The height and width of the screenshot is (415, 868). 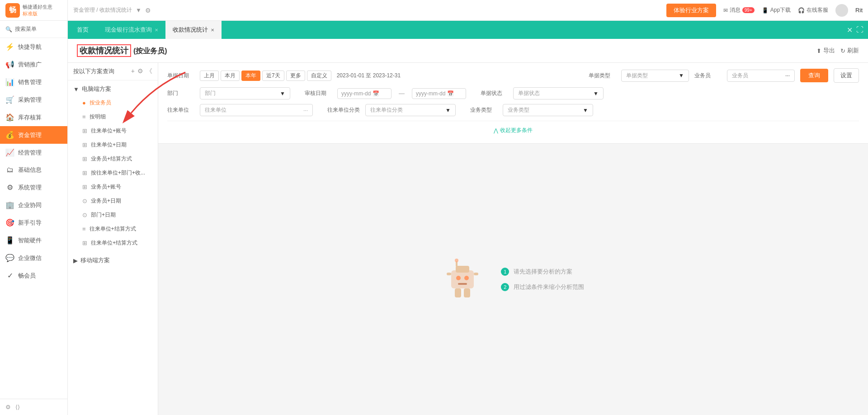 What do you see at coordinates (18, 407) in the screenshot?
I see `collapse-sidebar-icon: ⟨⟩` at bounding box center [18, 407].